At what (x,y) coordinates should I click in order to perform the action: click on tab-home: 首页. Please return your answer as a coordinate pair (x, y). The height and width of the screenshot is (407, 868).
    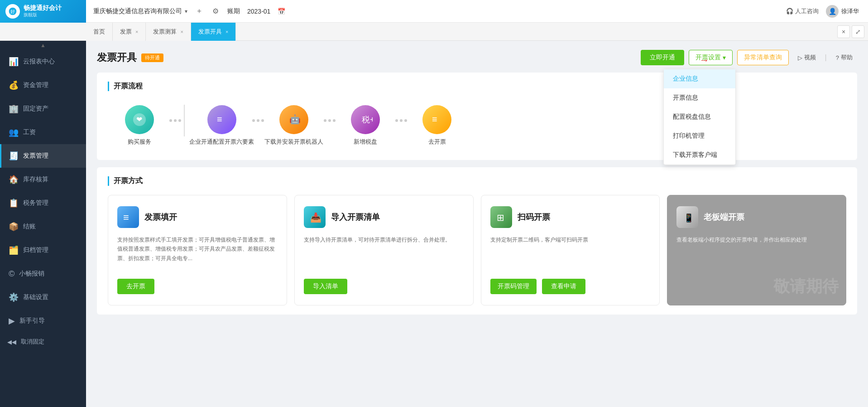
    Looking at the image, I should click on (100, 32).